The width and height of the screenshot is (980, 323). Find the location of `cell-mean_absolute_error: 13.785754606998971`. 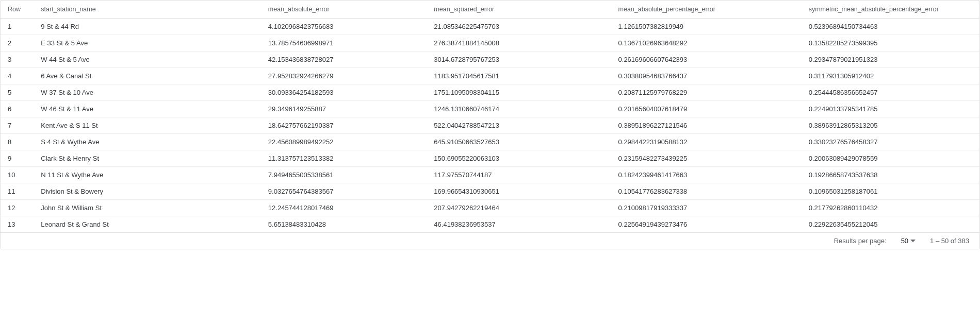

cell-mean_absolute_error: 13.785754606998971 is located at coordinates (344, 43).